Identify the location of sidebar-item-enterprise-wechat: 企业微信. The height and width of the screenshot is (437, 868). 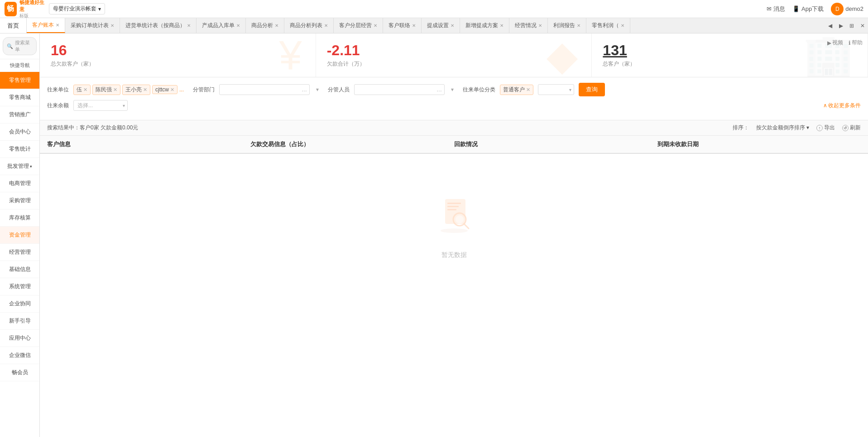
(20, 356).